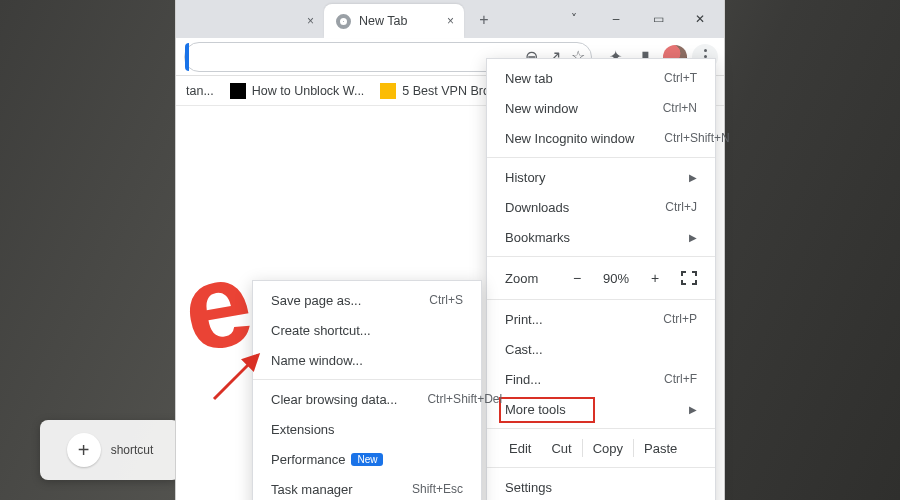 The image size is (900, 500). I want to click on menu-copy: Copy, so click(608, 448).